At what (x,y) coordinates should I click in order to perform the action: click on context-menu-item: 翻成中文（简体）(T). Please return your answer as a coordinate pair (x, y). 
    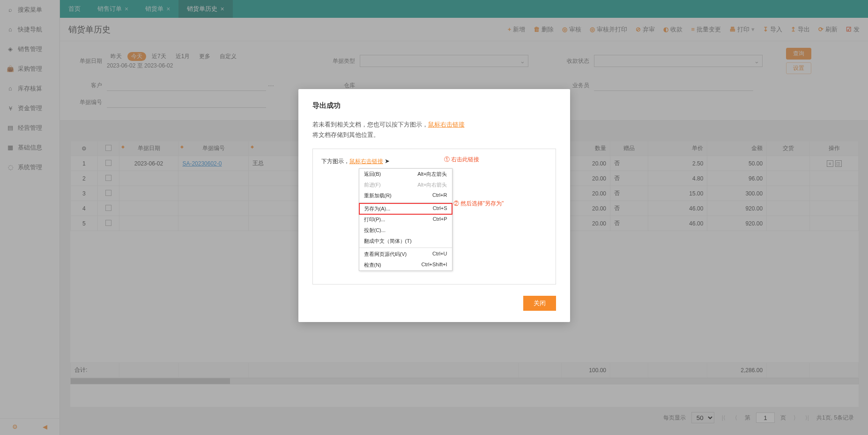
    Looking at the image, I should click on (406, 241).